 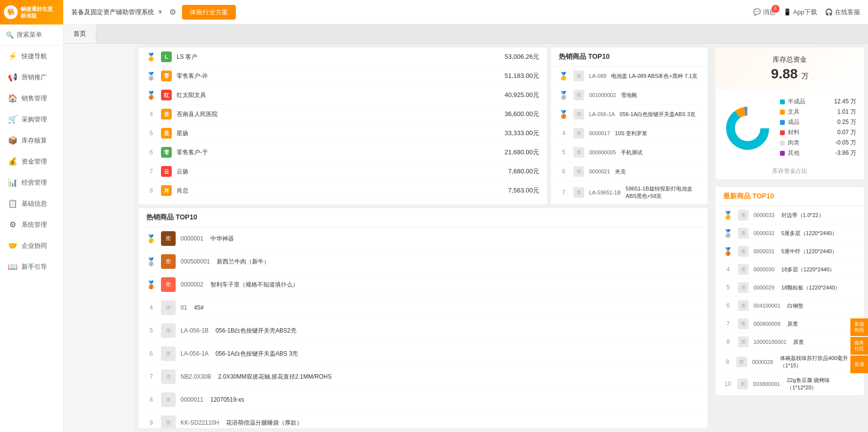 What do you see at coordinates (192, 239) in the screenshot?
I see `product-code: 0000001` at bounding box center [192, 239].